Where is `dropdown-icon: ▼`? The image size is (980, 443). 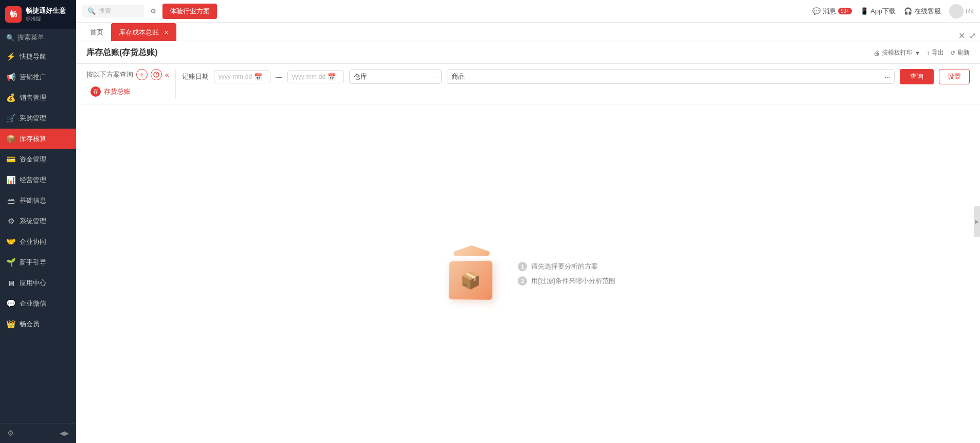
dropdown-icon: ▼ is located at coordinates (917, 53).